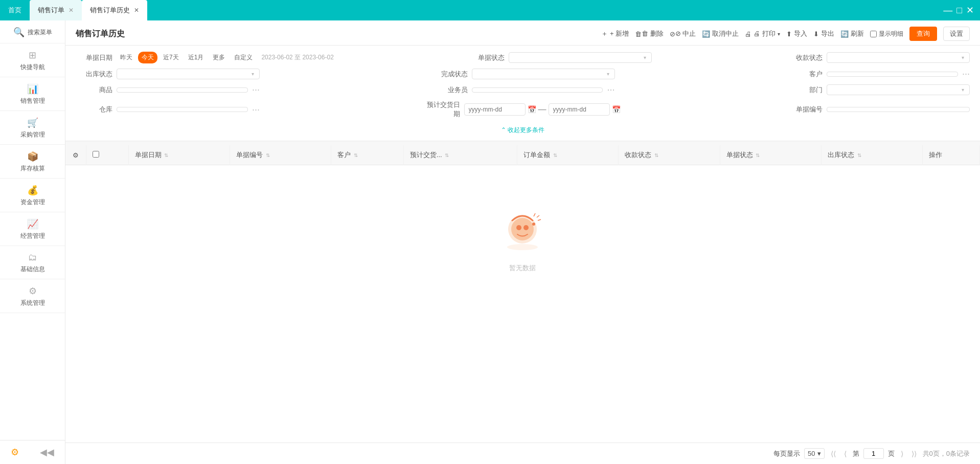 This screenshot has width=980, height=464. I want to click on cancel-stop-button: 🔄 取消中止, so click(720, 34).